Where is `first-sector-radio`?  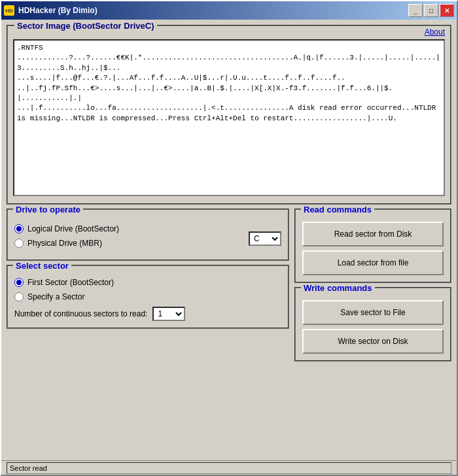
first-sector-radio is located at coordinates (19, 282).